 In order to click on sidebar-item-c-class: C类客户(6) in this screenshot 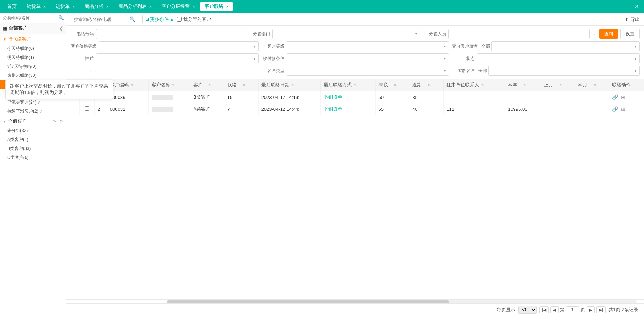, I will do `click(33, 158)`.